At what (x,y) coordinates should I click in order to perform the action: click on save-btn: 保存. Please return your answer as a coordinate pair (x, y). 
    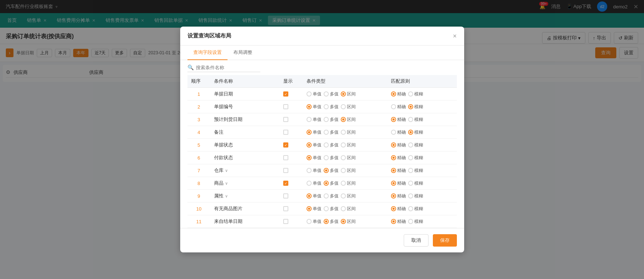
    Looking at the image, I should click on (445, 240).